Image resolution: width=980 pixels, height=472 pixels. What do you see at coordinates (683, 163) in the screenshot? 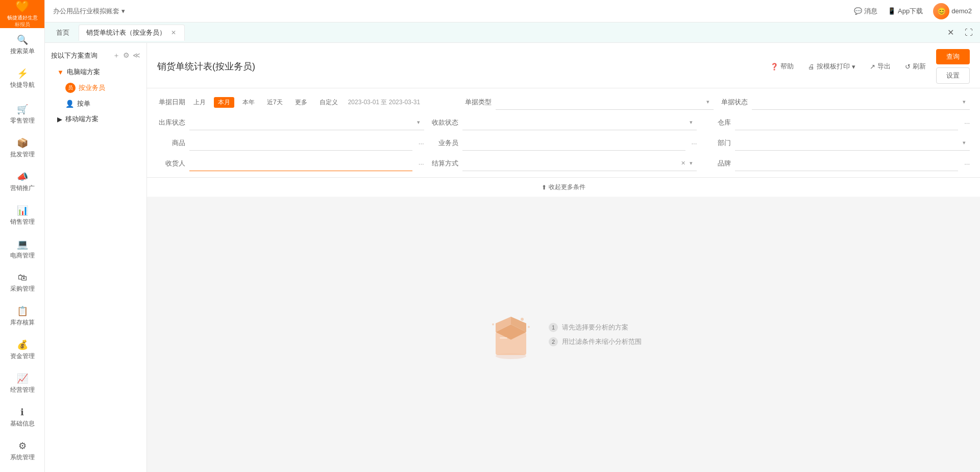
I see `payment-clear-icon: ✕` at bounding box center [683, 163].